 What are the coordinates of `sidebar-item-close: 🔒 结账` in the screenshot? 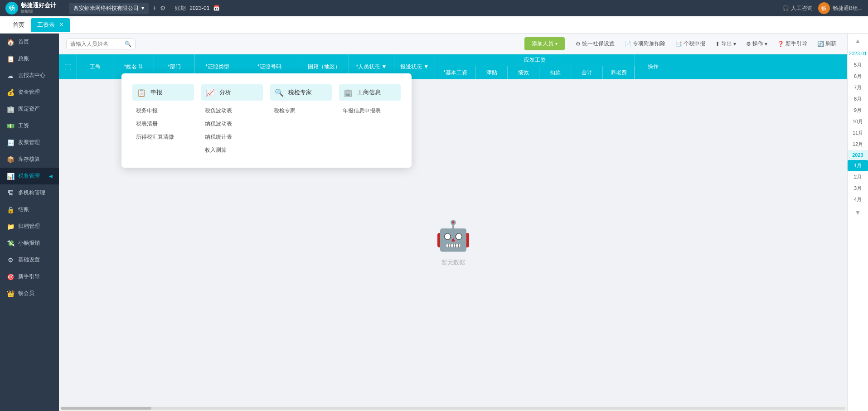 It's located at (29, 209).